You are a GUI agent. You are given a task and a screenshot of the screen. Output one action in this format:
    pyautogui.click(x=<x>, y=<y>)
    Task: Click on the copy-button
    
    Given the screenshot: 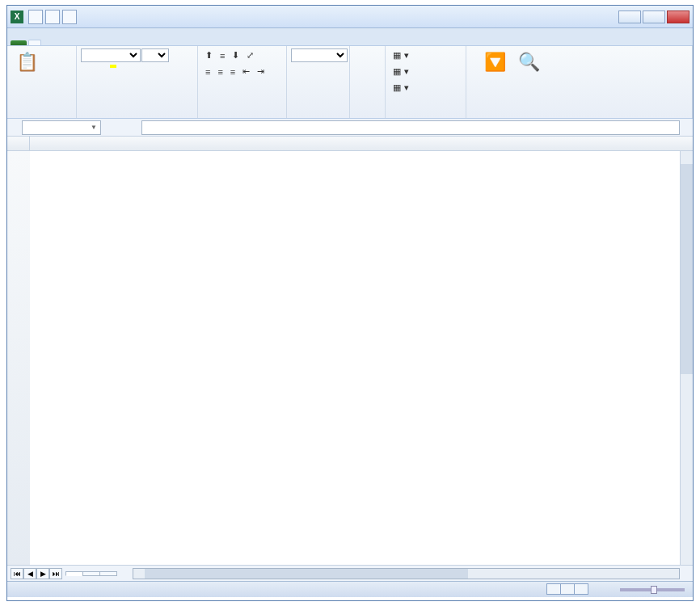 What is the action you would take?
    pyautogui.click(x=48, y=54)
    